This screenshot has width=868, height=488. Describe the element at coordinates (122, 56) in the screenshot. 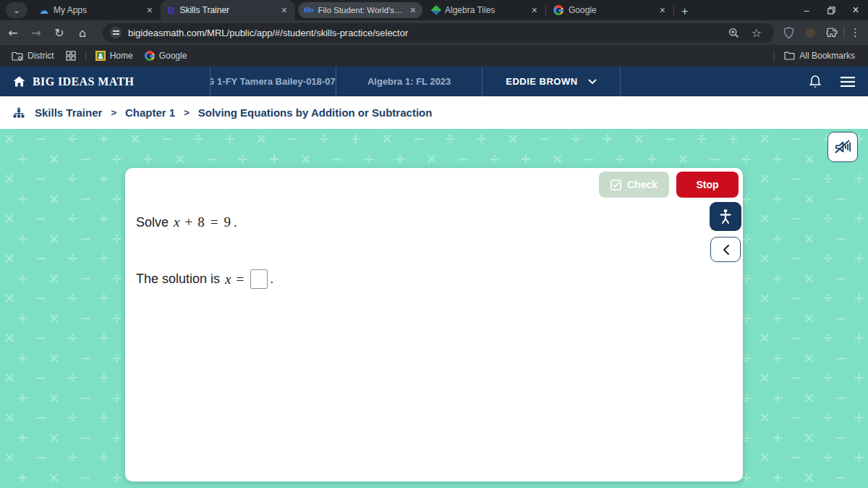

I see `bookmark-label: Home` at that location.